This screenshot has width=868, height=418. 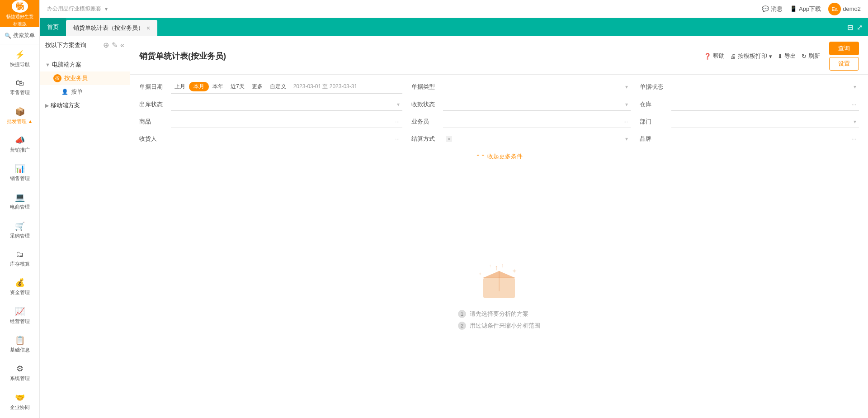 What do you see at coordinates (844, 9) in the screenshot?
I see `user-action: Ea demo2` at bounding box center [844, 9].